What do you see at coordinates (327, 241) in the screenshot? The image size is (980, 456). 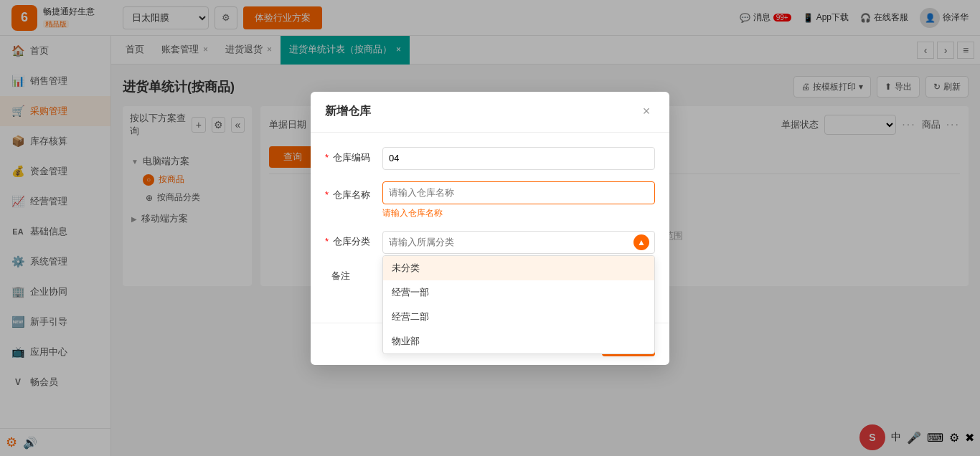 I see `required-star-category: *` at bounding box center [327, 241].